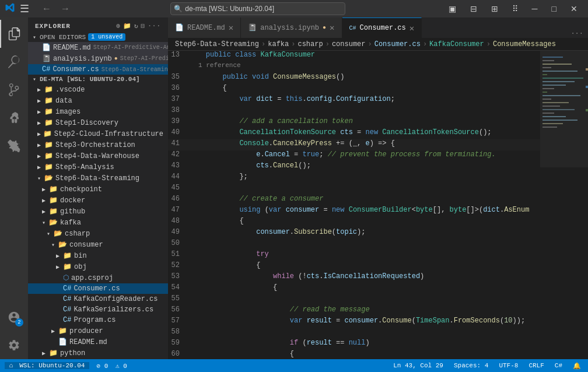 This screenshot has height=372, width=588. Describe the element at coordinates (116, 58) in the screenshot. I see `dirty-indicator: ●` at that location.